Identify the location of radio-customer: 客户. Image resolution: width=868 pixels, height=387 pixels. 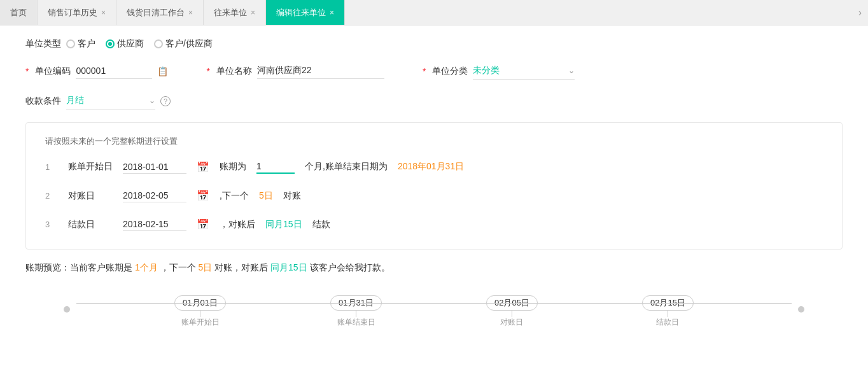
(81, 44).